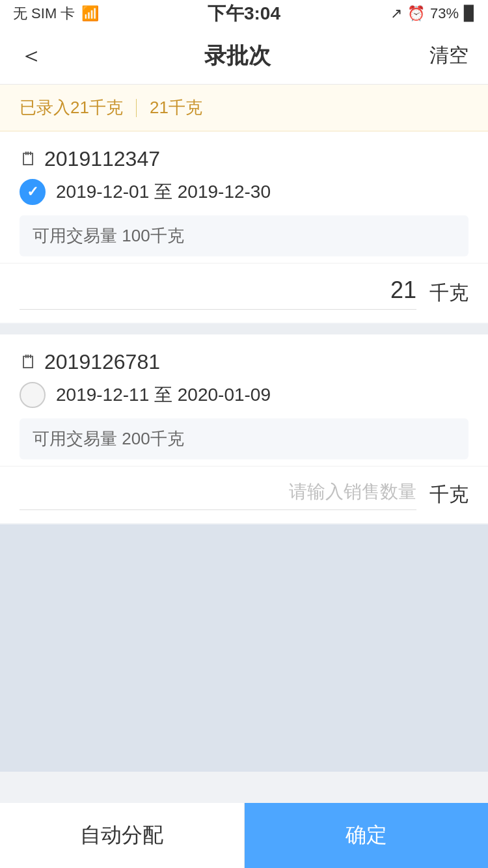 This screenshot has height=868, width=488. I want to click on batch-date-row-1: 2019-12-01 至 2019-12-30, so click(244, 192).